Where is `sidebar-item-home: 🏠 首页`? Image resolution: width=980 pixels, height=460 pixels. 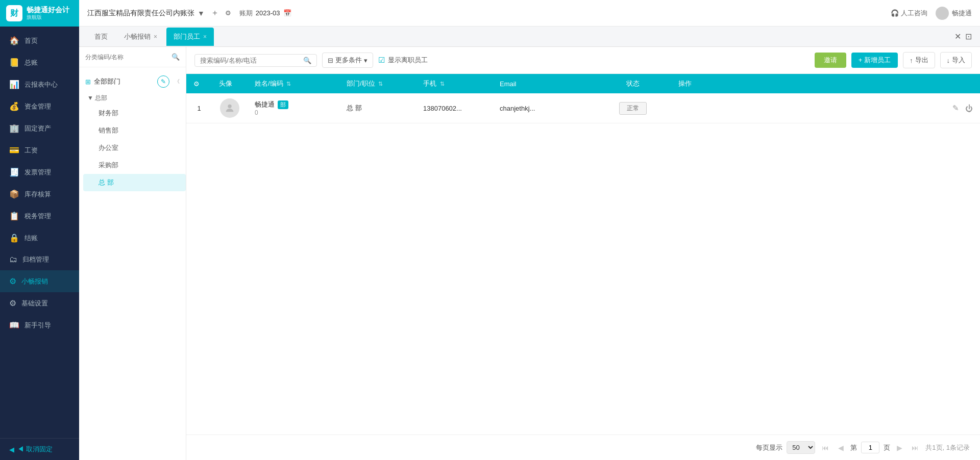 sidebar-item-home: 🏠 首页 is located at coordinates (40, 41).